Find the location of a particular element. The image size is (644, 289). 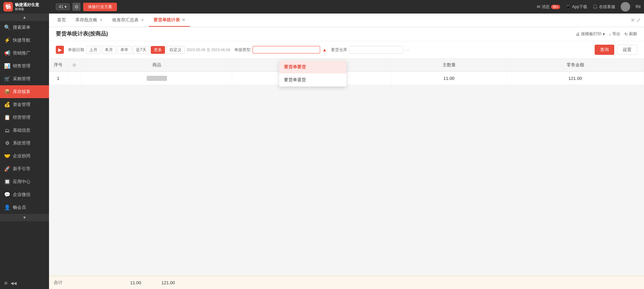

company-name: 41 is located at coordinates (61, 7).